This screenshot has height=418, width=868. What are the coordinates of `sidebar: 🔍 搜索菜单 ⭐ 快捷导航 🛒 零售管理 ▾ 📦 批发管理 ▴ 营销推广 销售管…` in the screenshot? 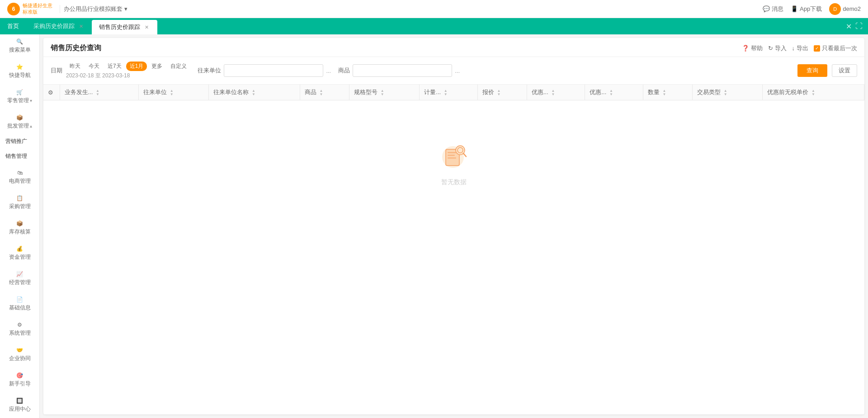 It's located at (20, 226).